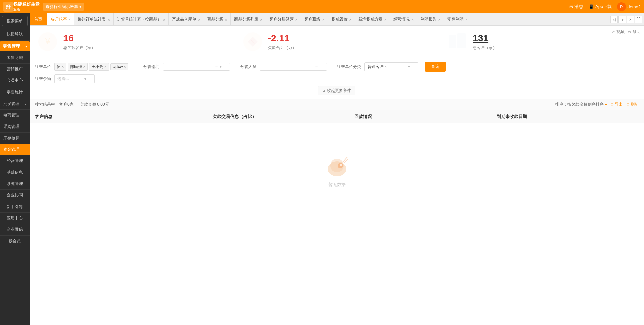 The height and width of the screenshot is (325, 644). I want to click on result-text: 搜索结果中，客户0家 欠款金额 0.00元, so click(72, 104).